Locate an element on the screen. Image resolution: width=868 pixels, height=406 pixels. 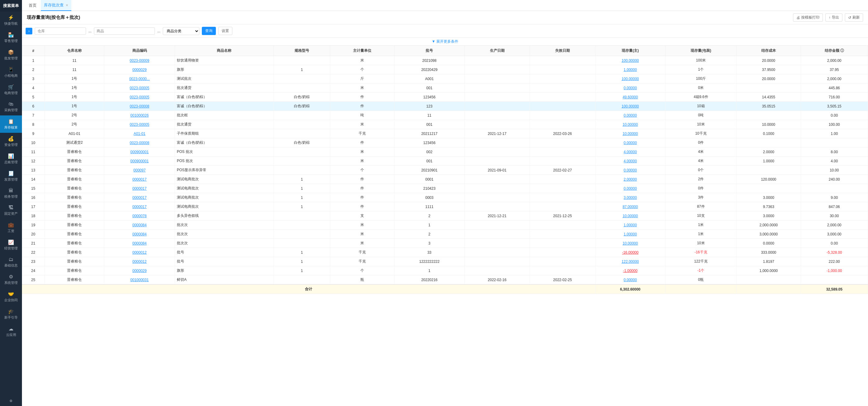
search-button: 查询 is located at coordinates (209, 31).